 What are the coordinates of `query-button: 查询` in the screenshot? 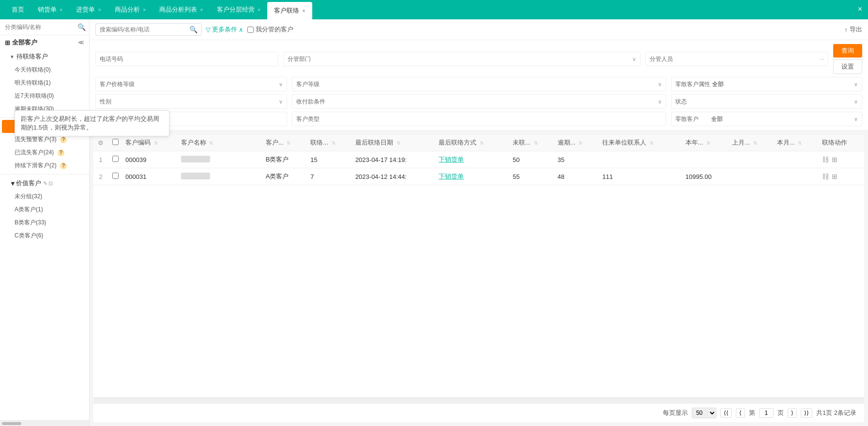 It's located at (848, 51).